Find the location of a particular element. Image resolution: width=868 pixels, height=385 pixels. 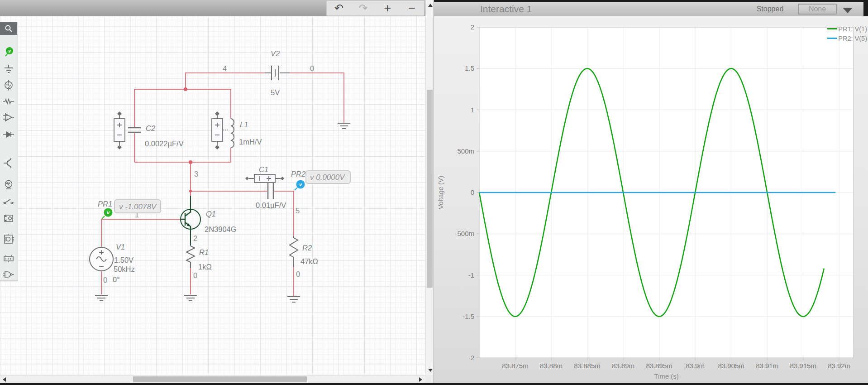

v2-designator: V2 is located at coordinates (275, 53).